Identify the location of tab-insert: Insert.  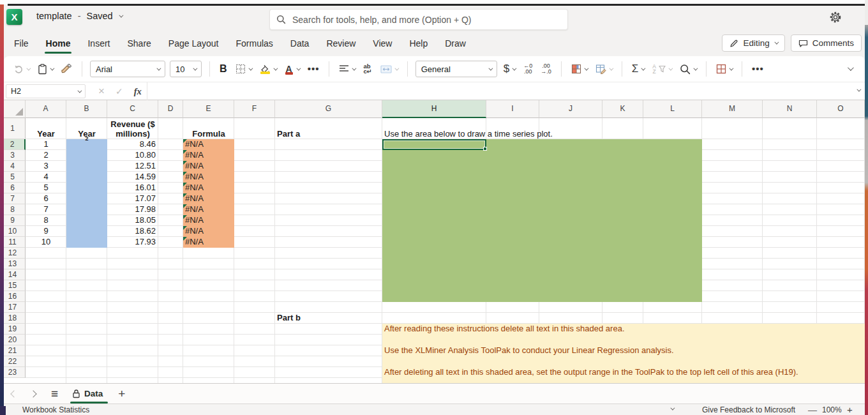
(98, 43).